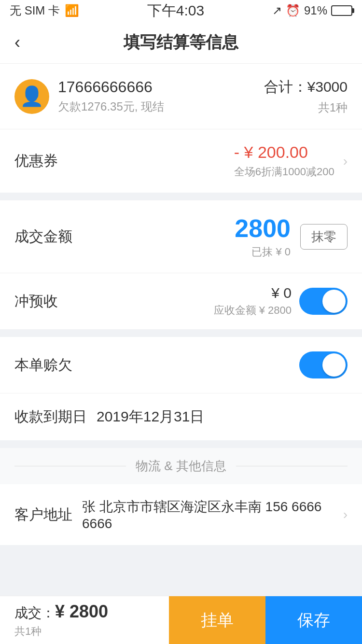  What do you see at coordinates (253, 310) in the screenshot?
I see `prepay-sub: 应收金额 ¥ 2800` at bounding box center [253, 310].